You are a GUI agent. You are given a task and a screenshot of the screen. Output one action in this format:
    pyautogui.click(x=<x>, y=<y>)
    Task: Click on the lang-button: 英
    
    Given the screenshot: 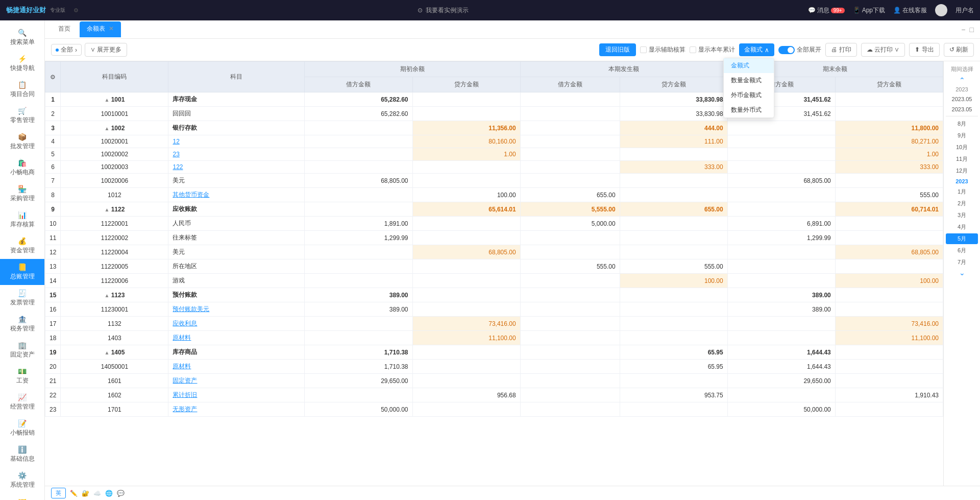 What is the action you would take?
    pyautogui.click(x=58, y=493)
    